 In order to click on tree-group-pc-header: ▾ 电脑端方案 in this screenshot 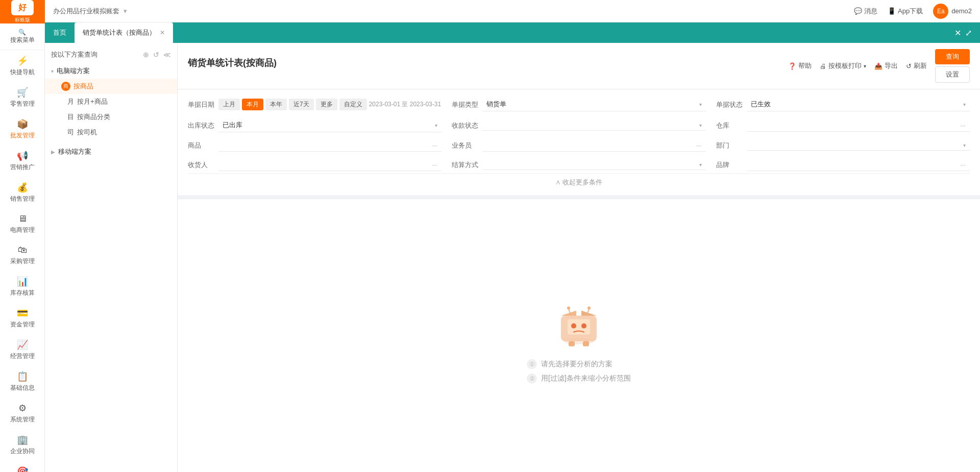, I will do `click(111, 71)`.